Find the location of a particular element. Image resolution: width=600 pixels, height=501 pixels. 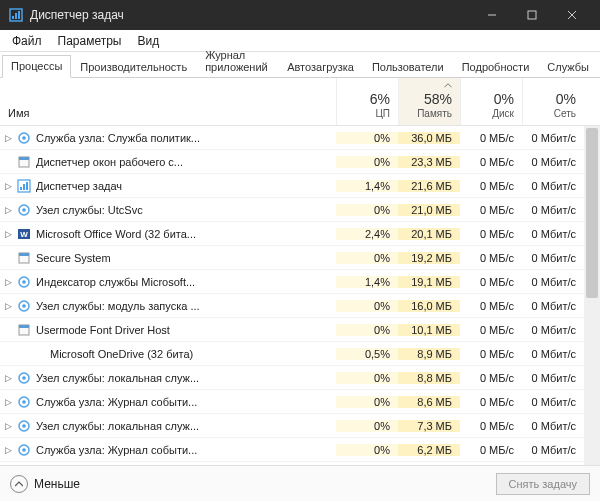

maximize-button is located at coordinates (532, 15).